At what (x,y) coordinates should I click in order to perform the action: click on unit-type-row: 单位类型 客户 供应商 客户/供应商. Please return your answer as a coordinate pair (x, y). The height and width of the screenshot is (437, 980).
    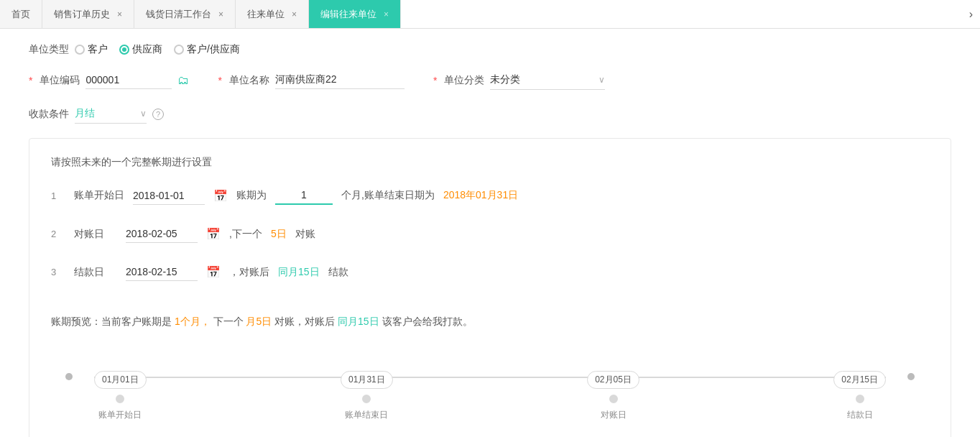
    Looking at the image, I should click on (490, 50).